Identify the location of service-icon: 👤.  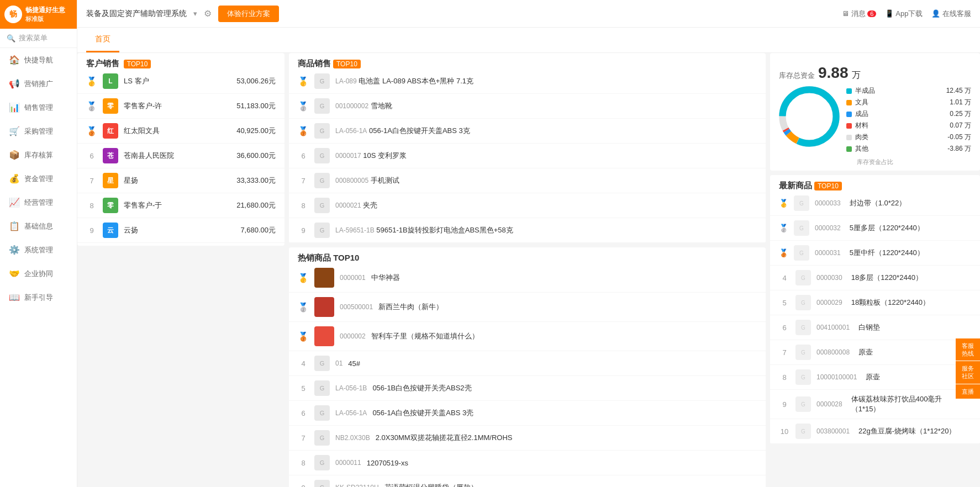
(936, 13).